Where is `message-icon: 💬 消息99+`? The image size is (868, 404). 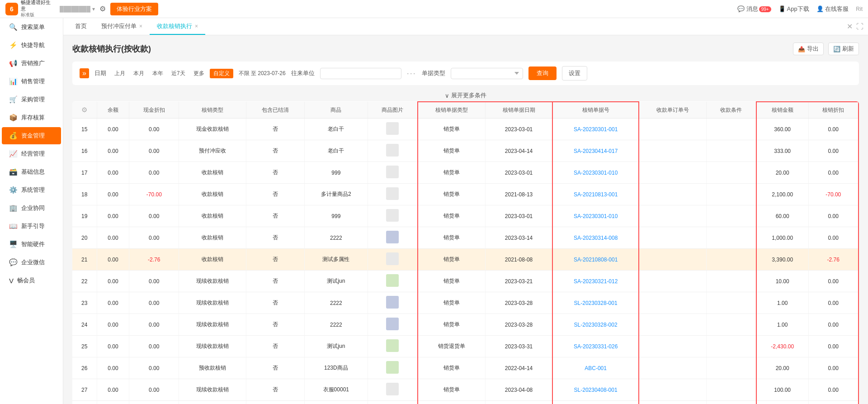
message-icon: 💬 消息99+ is located at coordinates (754, 9).